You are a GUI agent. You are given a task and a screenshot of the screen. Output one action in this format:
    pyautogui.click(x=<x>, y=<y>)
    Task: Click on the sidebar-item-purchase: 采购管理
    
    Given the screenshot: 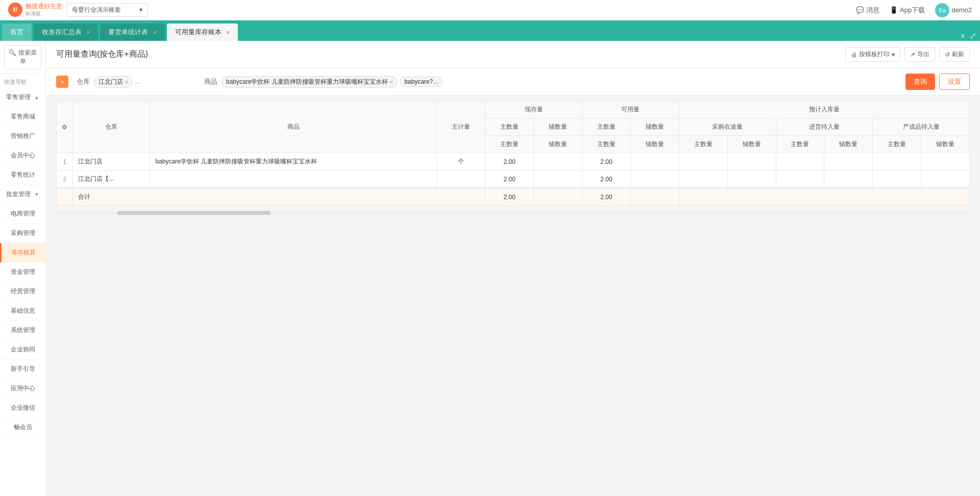 What is the action you would take?
    pyautogui.click(x=22, y=233)
    